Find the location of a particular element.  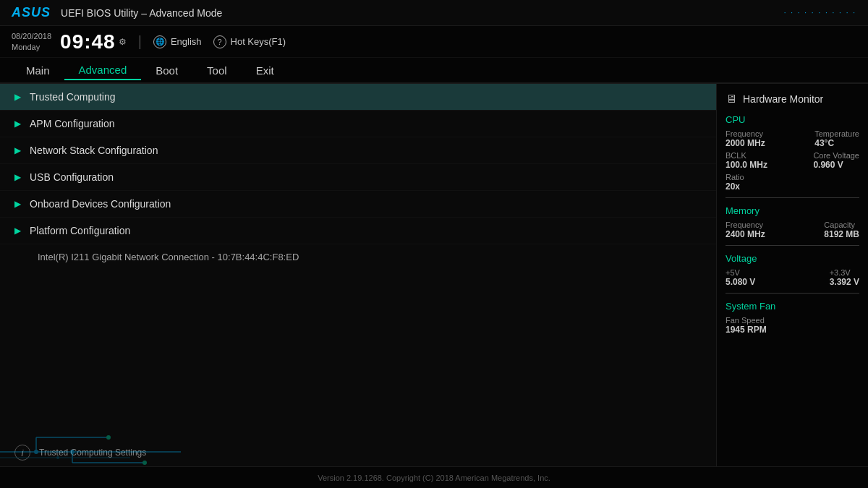

footer: Version 2.19.1268. Copyright (C) 2018 Am… is located at coordinates (434, 477).